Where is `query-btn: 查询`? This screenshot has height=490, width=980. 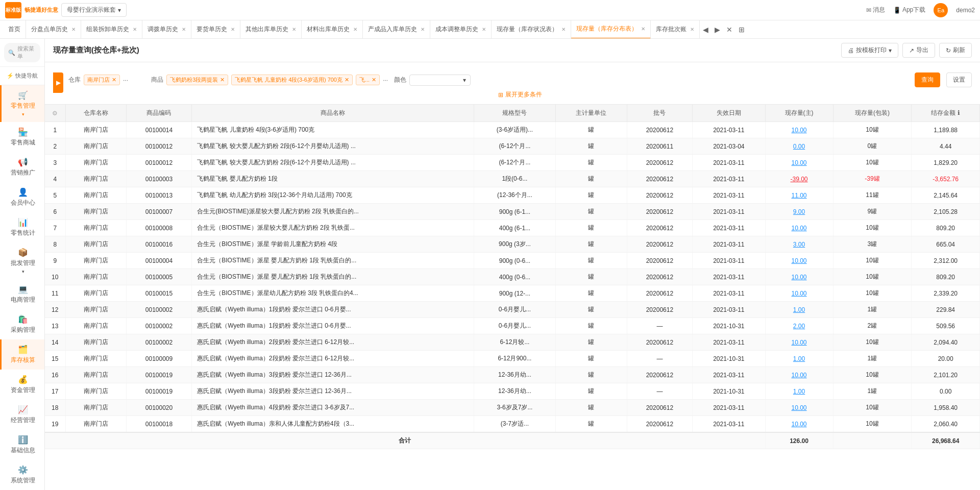 query-btn: 查询 is located at coordinates (927, 80).